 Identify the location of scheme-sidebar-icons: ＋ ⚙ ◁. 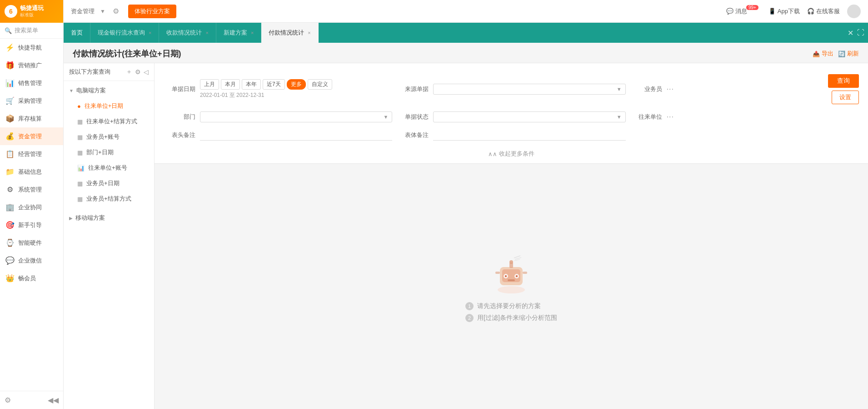
(137, 72).